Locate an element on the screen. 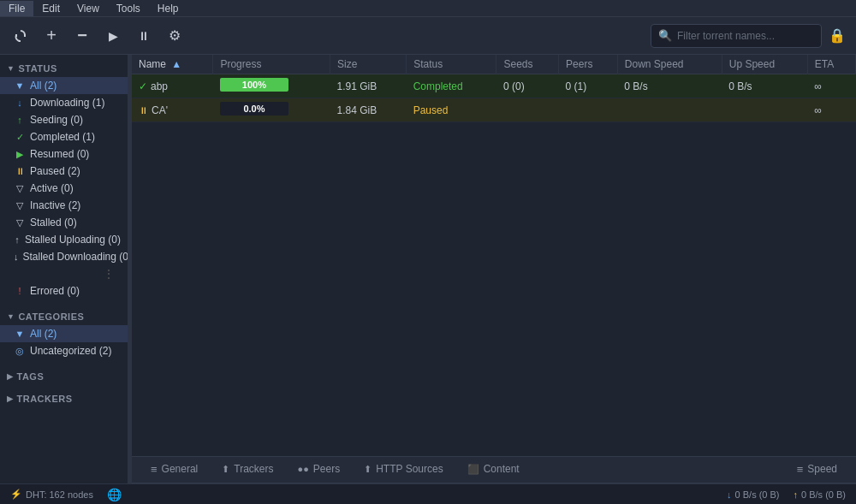 This screenshot has height=504, width=856. menu-edit: Edit is located at coordinates (51, 9).